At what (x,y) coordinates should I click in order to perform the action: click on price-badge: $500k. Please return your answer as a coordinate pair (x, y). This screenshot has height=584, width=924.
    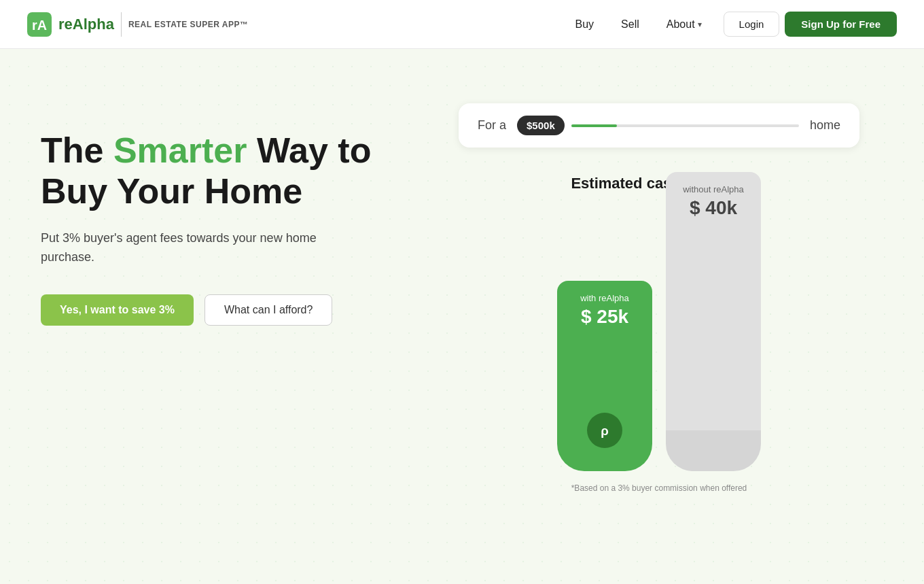
    Looking at the image, I should click on (541, 125).